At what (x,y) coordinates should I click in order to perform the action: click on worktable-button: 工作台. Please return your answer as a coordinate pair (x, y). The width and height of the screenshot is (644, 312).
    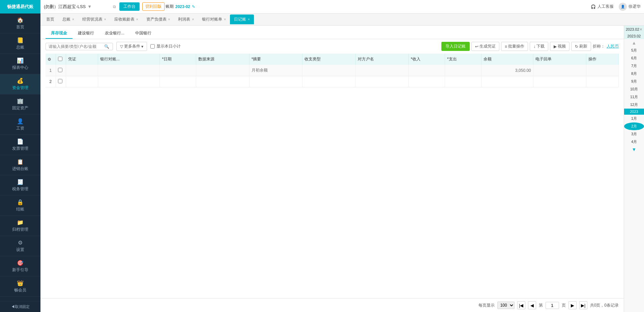
    Looking at the image, I should click on (129, 7).